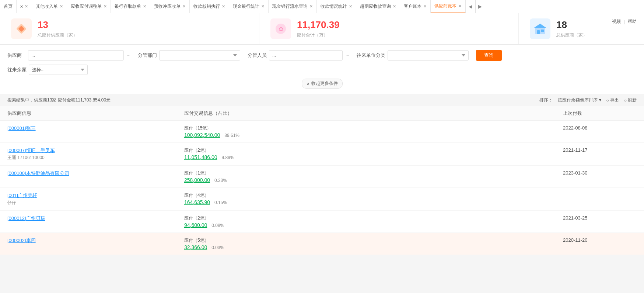 This screenshot has height=293, width=644. I want to click on supplier-label: 供应商, so click(17, 55).